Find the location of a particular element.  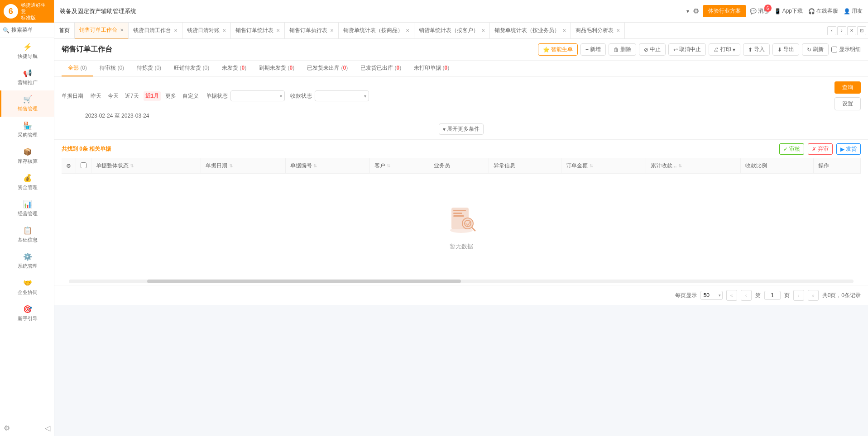

search-menu-item: 🔍 搜索菜单 is located at coordinates (27, 30).